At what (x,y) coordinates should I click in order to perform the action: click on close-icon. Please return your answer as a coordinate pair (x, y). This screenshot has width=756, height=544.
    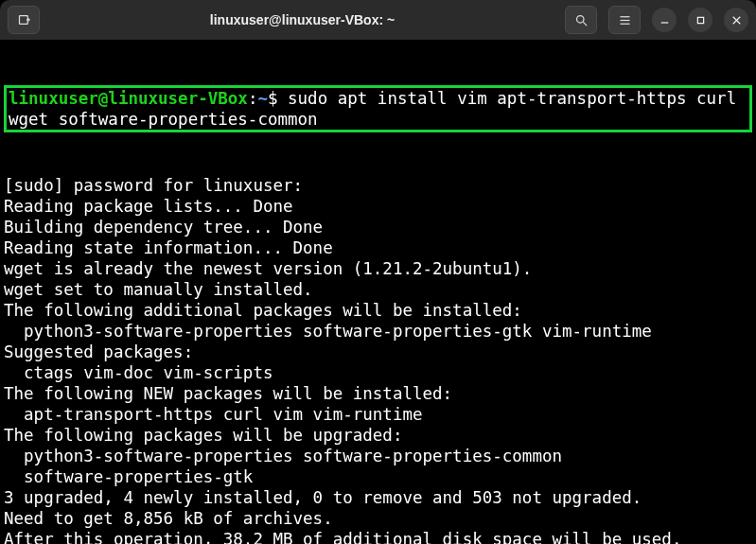
    Looking at the image, I should click on (736, 21).